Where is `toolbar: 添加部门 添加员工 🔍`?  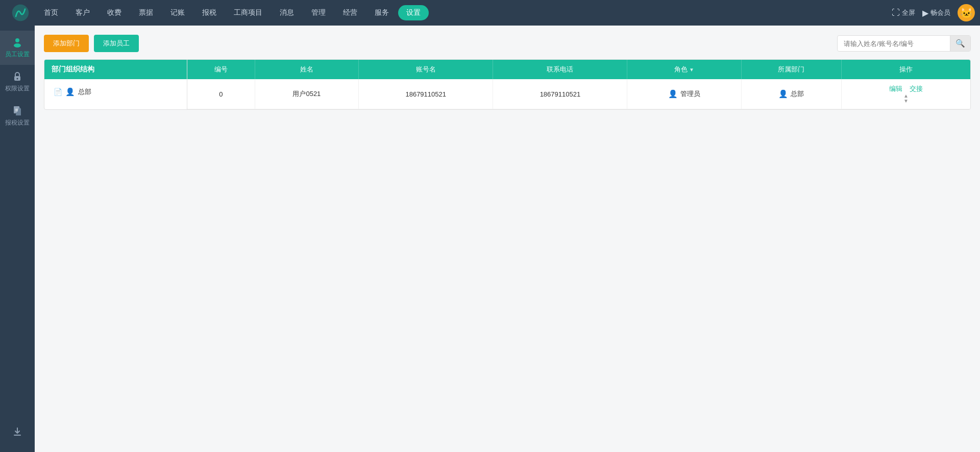
toolbar: 添加部门 添加员工 🔍 is located at coordinates (507, 43).